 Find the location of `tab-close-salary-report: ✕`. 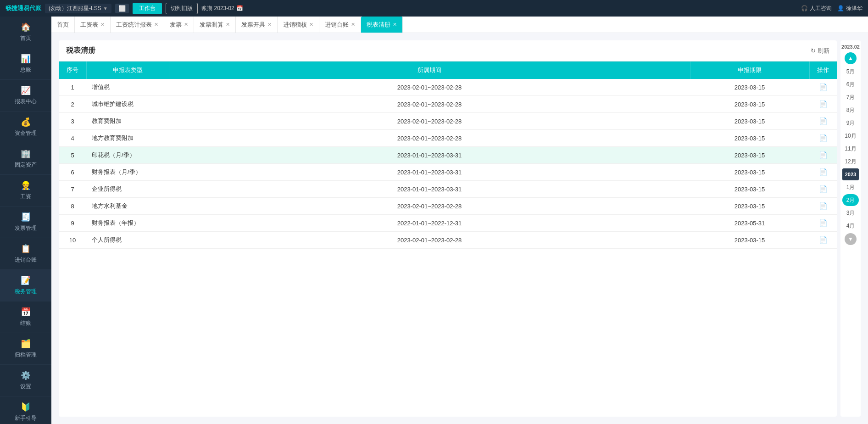

tab-close-salary-report: ✕ is located at coordinates (156, 25).